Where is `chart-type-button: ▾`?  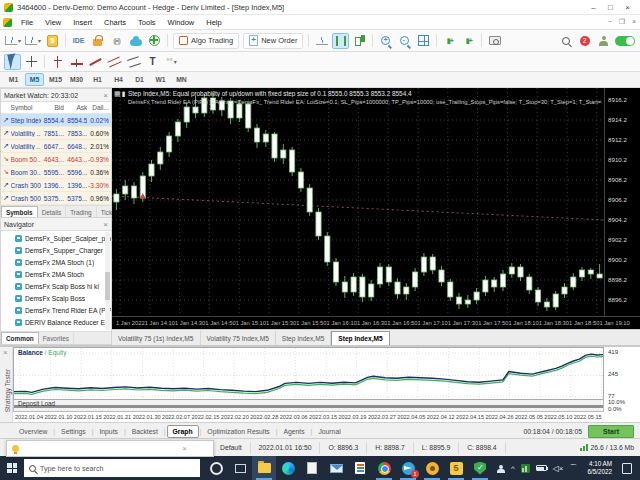
chart-type-button: ▾ is located at coordinates (13, 41).